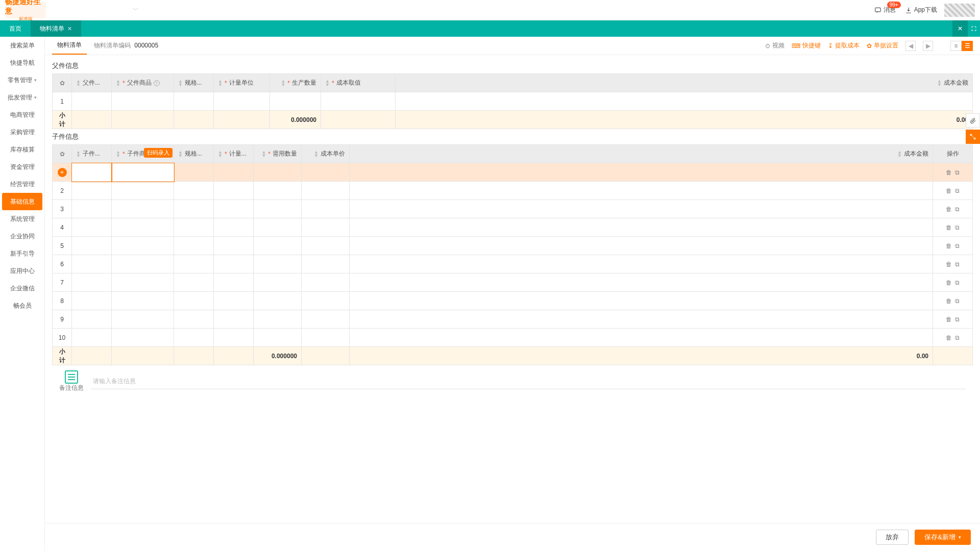 This screenshot has width=980, height=551. I want to click on scan-entry-badge: 扫码录入, so click(158, 153).